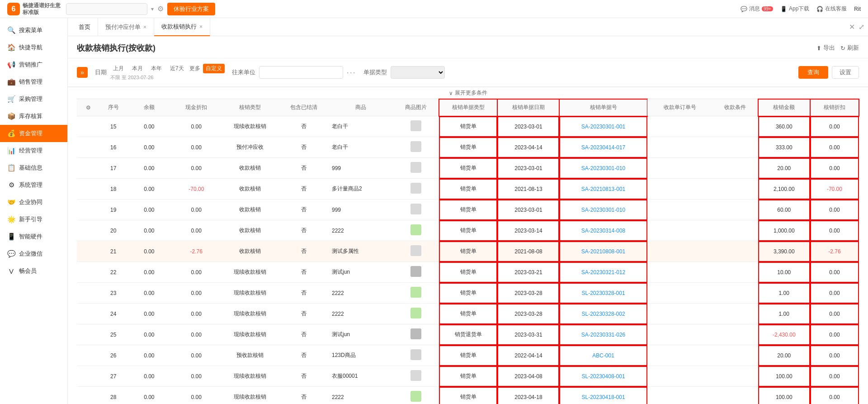 The height and width of the screenshot is (404, 868). What do you see at coordinates (784, 210) in the screenshot?
I see `cell-cancel-amount: 60.00` at bounding box center [784, 210].